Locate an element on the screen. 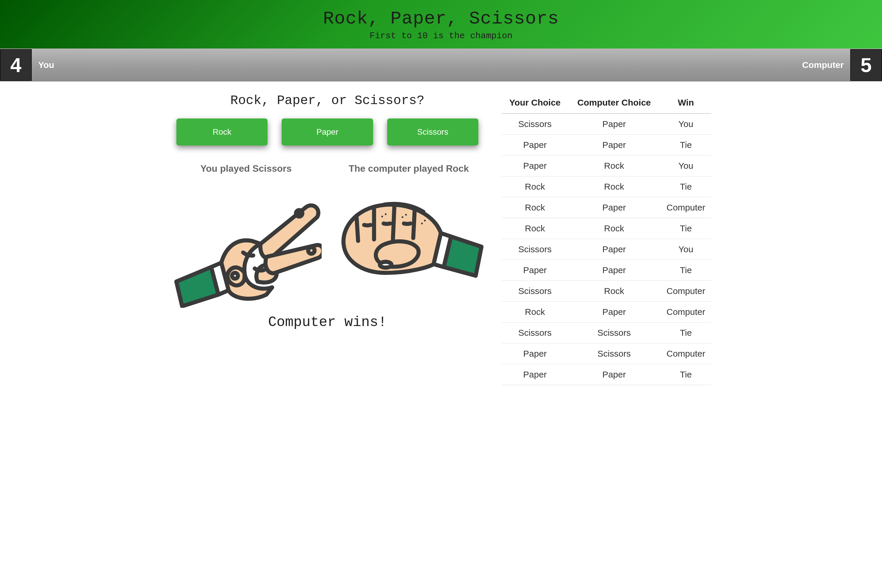 The image size is (882, 588). history-panel: Your Choice Computer Choice Win Scissors… is located at coordinates (607, 239).